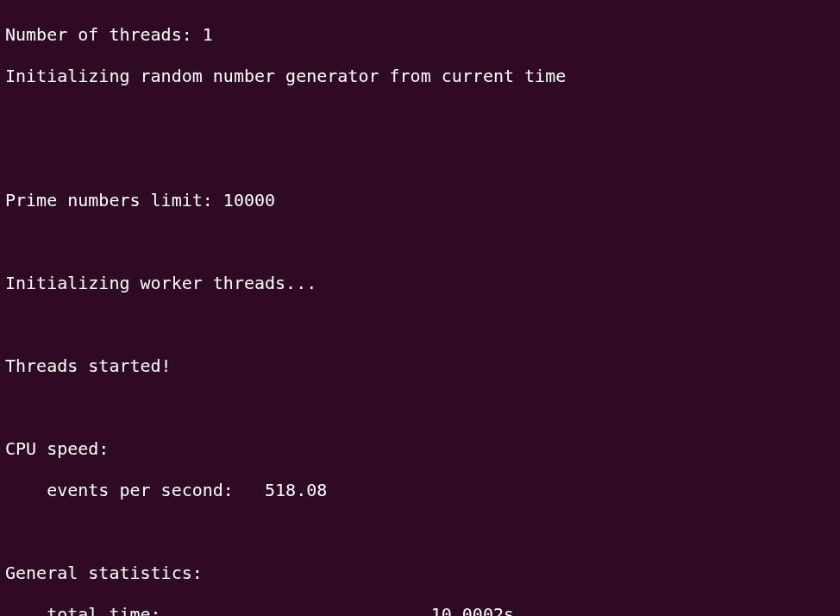 The width and height of the screenshot is (840, 616). What do you see at coordinates (420, 449) in the screenshot?
I see `output-line: CPU speed:` at bounding box center [420, 449].